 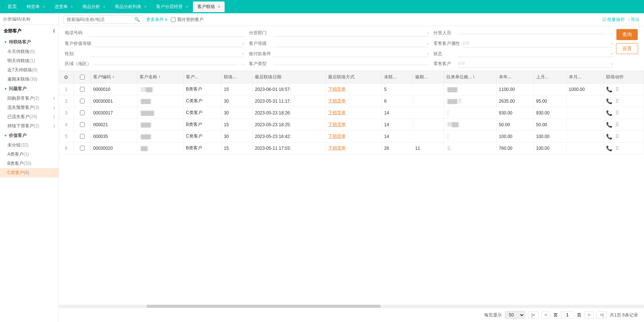 I want to click on payment-select: ∨, so click(x=351, y=54).